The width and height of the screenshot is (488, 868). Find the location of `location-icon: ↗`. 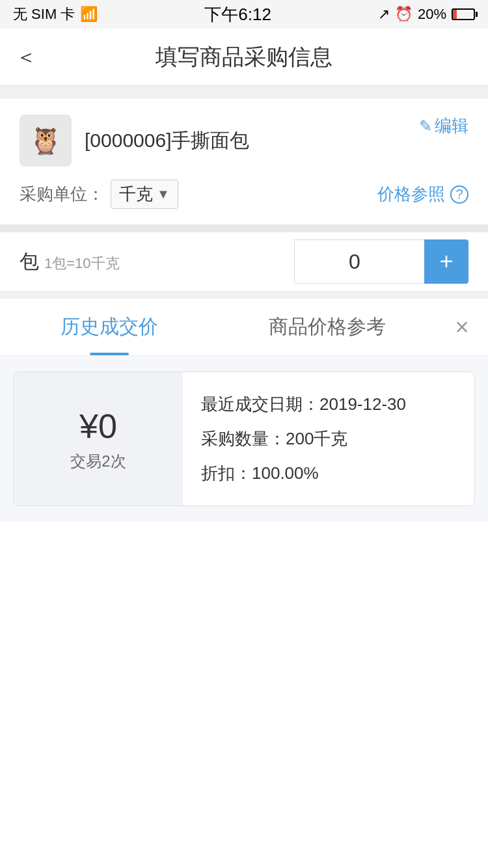

location-icon: ↗ is located at coordinates (384, 14).